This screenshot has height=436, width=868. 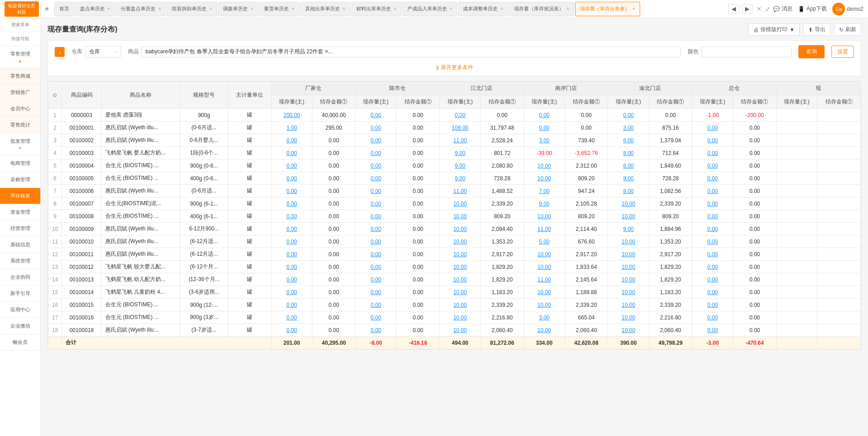 What do you see at coordinates (20, 310) in the screenshot?
I see `sidebar-item-app-center: 应用中心` at bounding box center [20, 310].